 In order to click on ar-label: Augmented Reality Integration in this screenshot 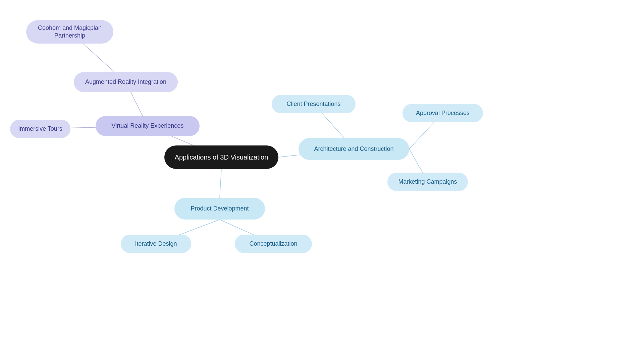, I will do `click(126, 82)`.